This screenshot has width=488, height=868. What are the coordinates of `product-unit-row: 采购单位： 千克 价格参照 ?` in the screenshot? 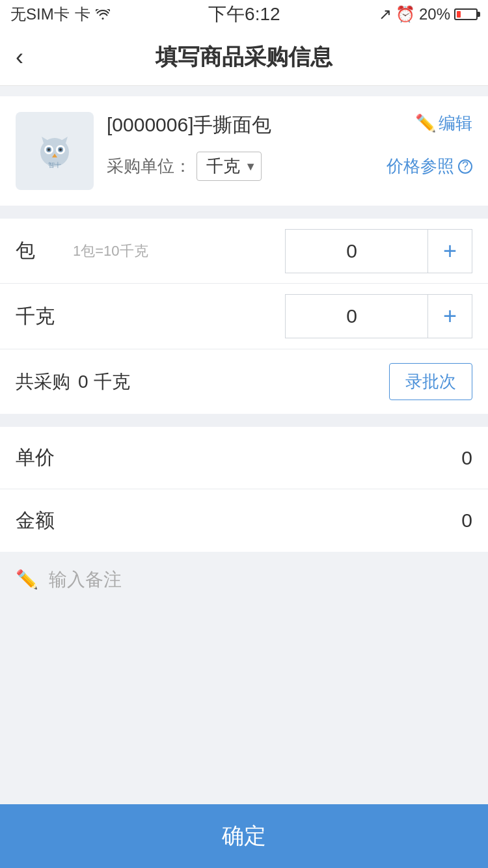 It's located at (290, 167).